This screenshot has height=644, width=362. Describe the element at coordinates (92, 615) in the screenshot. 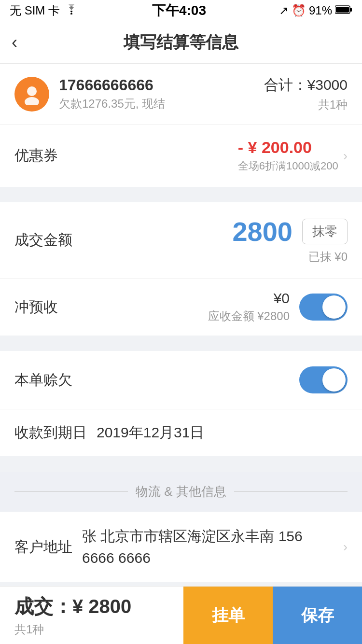

I see `footer-info: 成交：¥ 2800 共1种` at that location.